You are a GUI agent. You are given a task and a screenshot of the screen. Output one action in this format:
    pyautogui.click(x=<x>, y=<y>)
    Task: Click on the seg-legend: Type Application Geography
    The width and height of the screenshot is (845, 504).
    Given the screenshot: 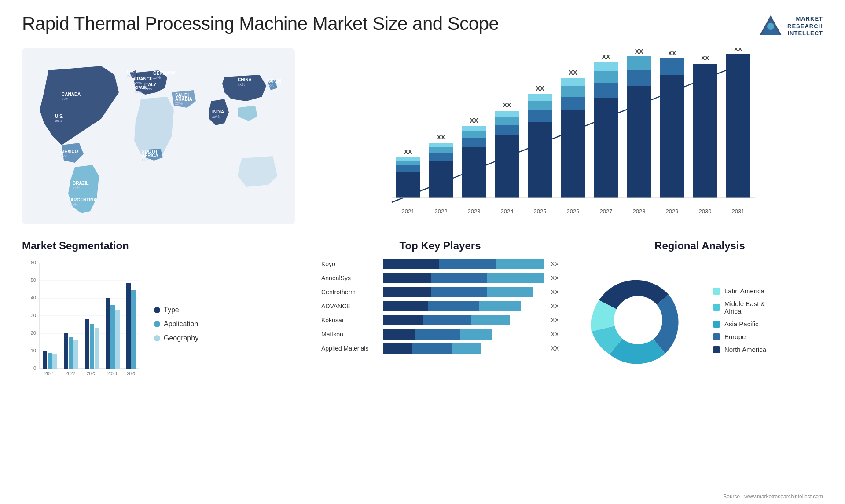 What is the action you would take?
    pyautogui.click(x=185, y=324)
    